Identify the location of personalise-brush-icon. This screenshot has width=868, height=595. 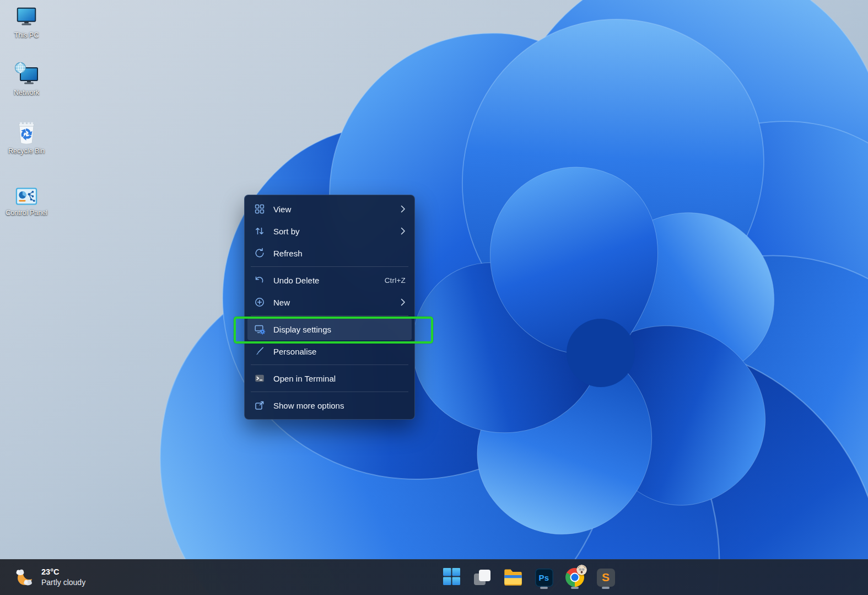
(260, 351).